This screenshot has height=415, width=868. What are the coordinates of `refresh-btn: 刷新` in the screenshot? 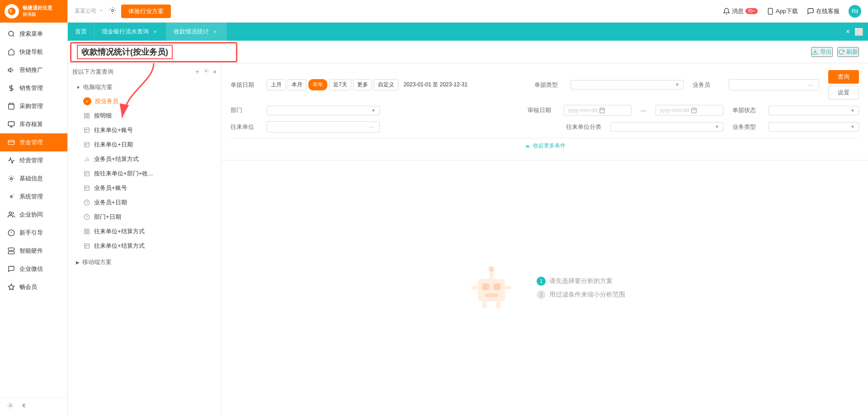 It's located at (848, 52).